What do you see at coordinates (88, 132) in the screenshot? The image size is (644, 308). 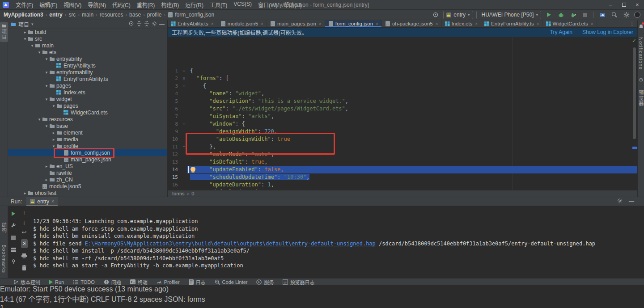 I see `tree-row: ▸element` at bounding box center [88, 132].